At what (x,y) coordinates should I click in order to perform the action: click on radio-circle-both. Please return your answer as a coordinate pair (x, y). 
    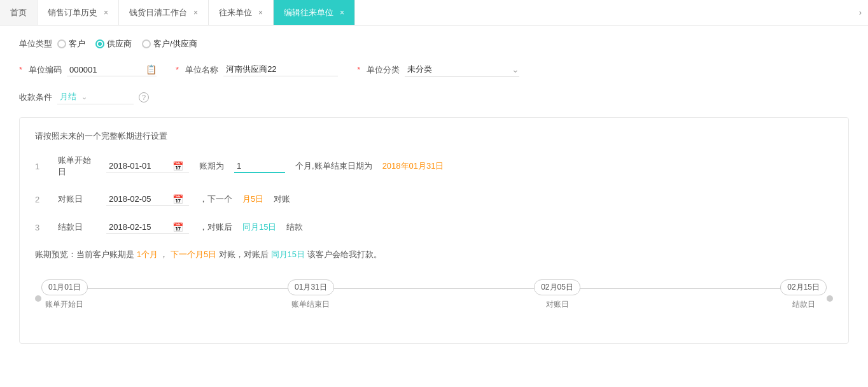
    Looking at the image, I should click on (146, 44).